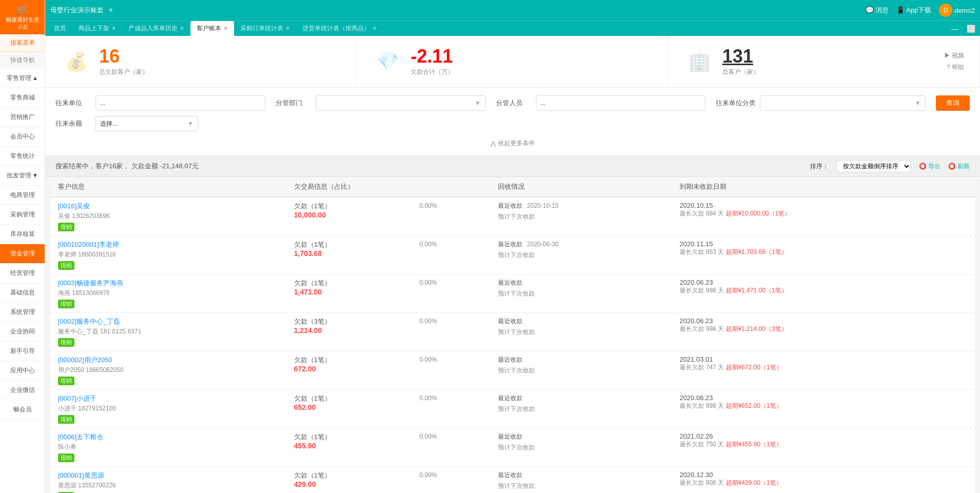  What do you see at coordinates (823, 244) in the screenshot?
I see `due-date: 2020.11.15` at bounding box center [823, 244].